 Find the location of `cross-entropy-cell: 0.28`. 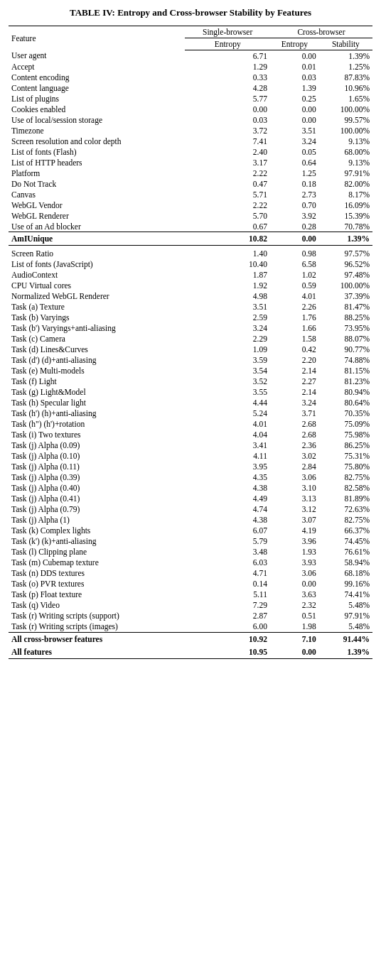

cross-entropy-cell: 0.28 is located at coordinates (294, 227).